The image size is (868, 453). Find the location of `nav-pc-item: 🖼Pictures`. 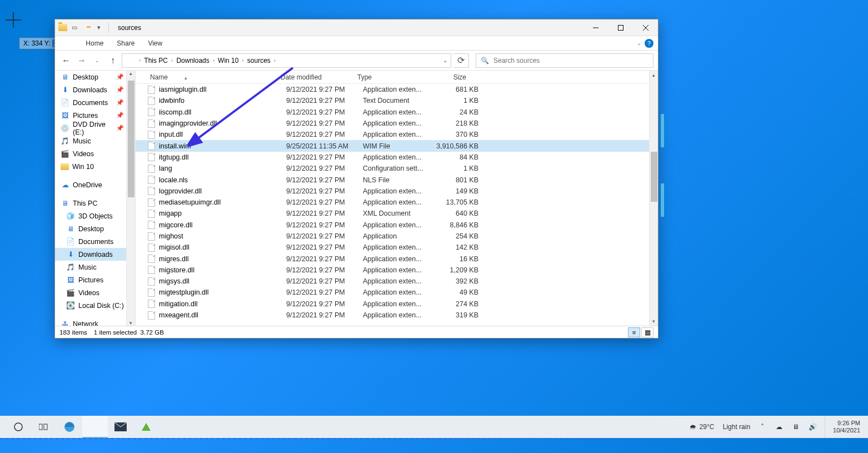

nav-pc-item: 🖼Pictures is located at coordinates (95, 280).